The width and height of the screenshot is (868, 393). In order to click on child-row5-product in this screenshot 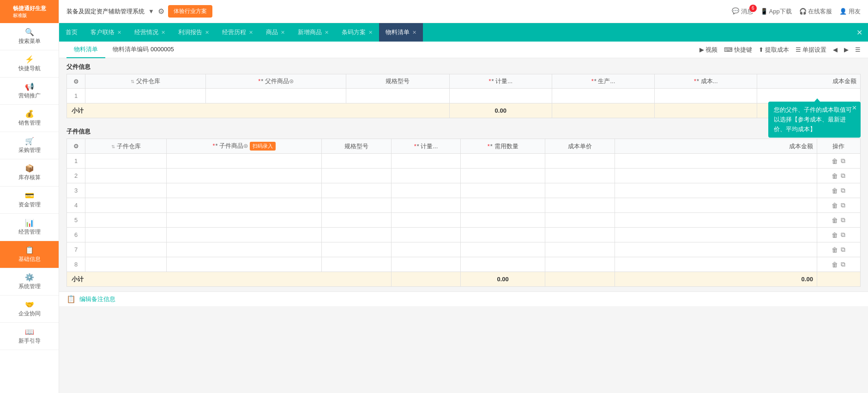, I will do `click(244, 220)`.